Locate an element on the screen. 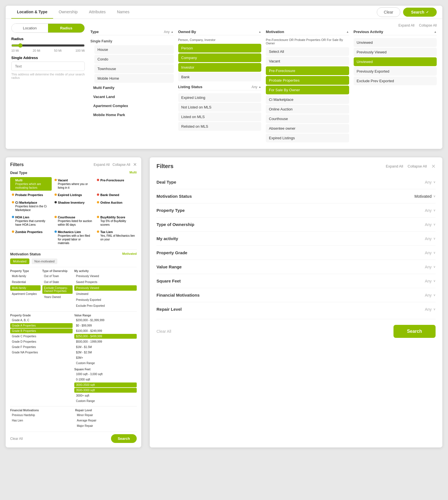 The width and height of the screenshot is (448, 500). tab-location-type: Location & Type is located at coordinates (32, 12).